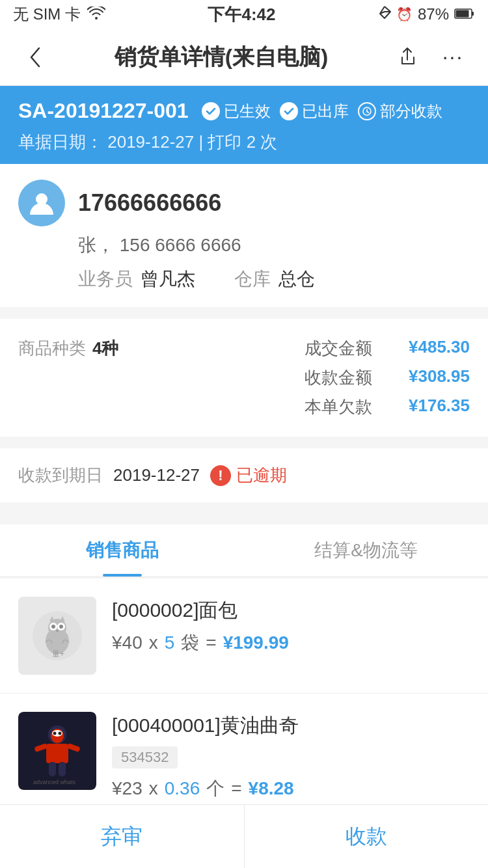 The image size is (488, 868). What do you see at coordinates (405, 14) in the screenshot?
I see `alarm-icon: ⏰` at bounding box center [405, 14].